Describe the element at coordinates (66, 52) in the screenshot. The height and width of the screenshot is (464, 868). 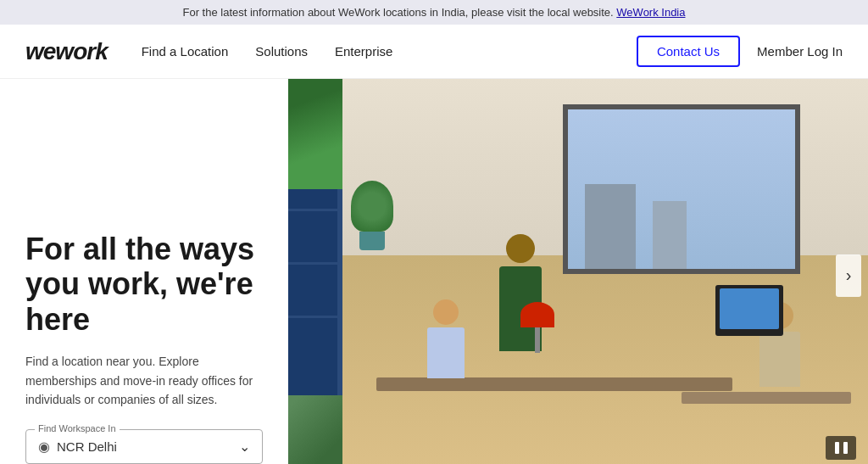
I see `logo: wework` at that location.